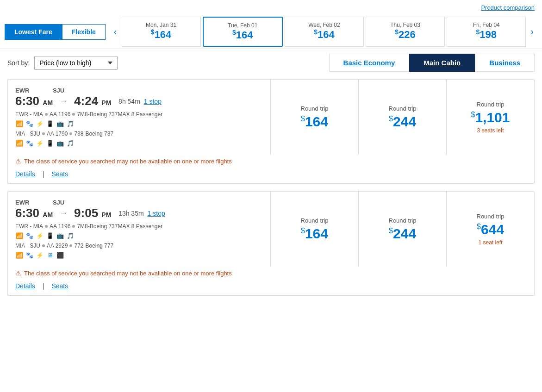  Describe the element at coordinates (432, 63) in the screenshot. I see `cabin-tabs: Basic EconomyMain CabinBusiness` at that location.